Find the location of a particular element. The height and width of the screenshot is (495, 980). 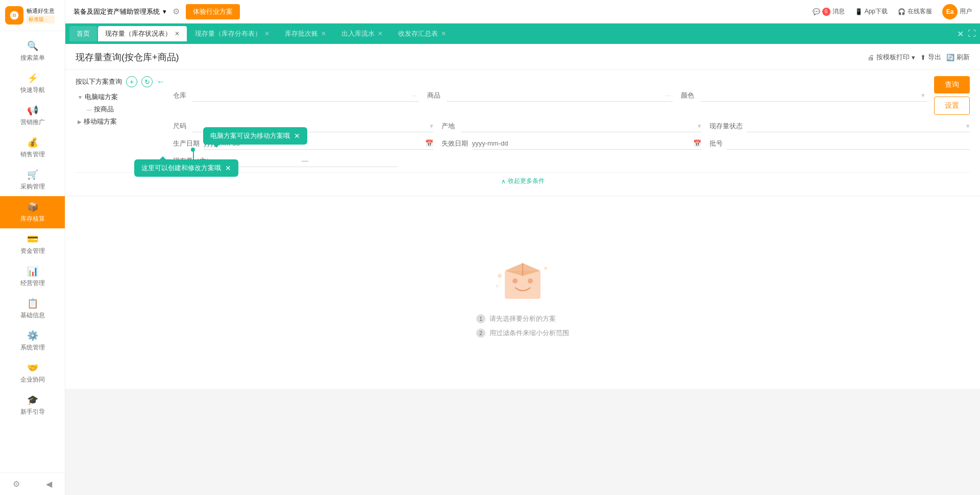

settings-bottom-icon: ⚙ is located at coordinates (16, 484).